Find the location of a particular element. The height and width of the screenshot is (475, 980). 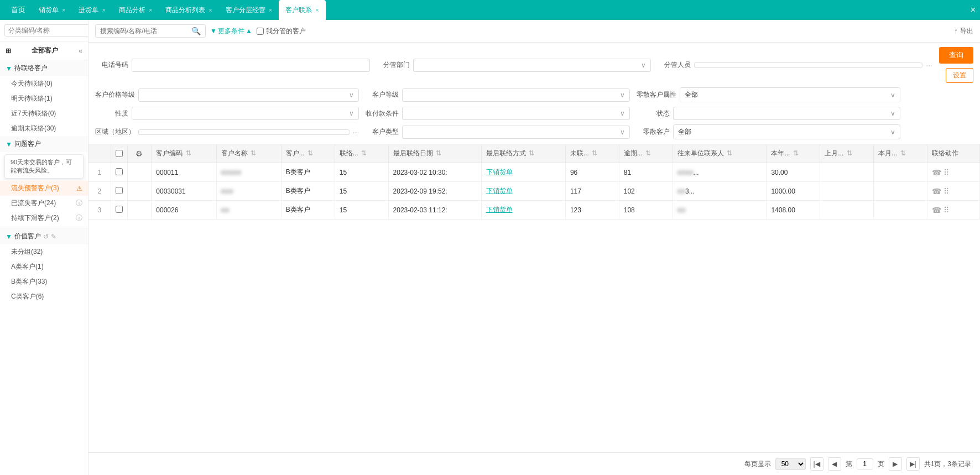

my-customers-check is located at coordinates (260, 31).